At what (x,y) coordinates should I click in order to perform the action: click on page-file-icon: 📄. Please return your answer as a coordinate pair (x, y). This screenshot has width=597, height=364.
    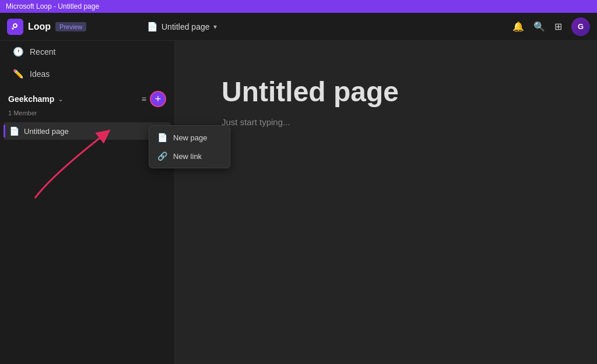
    Looking at the image, I should click on (14, 131).